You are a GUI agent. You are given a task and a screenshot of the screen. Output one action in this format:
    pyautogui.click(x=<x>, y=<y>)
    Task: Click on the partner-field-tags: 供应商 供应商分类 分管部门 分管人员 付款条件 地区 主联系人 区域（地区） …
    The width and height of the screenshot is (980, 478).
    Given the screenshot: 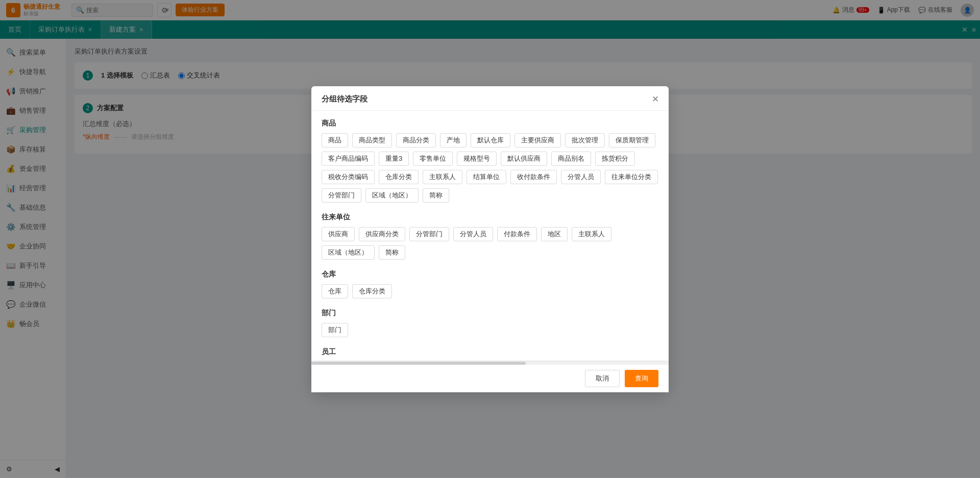 What is the action you would take?
    pyautogui.click(x=490, y=243)
    